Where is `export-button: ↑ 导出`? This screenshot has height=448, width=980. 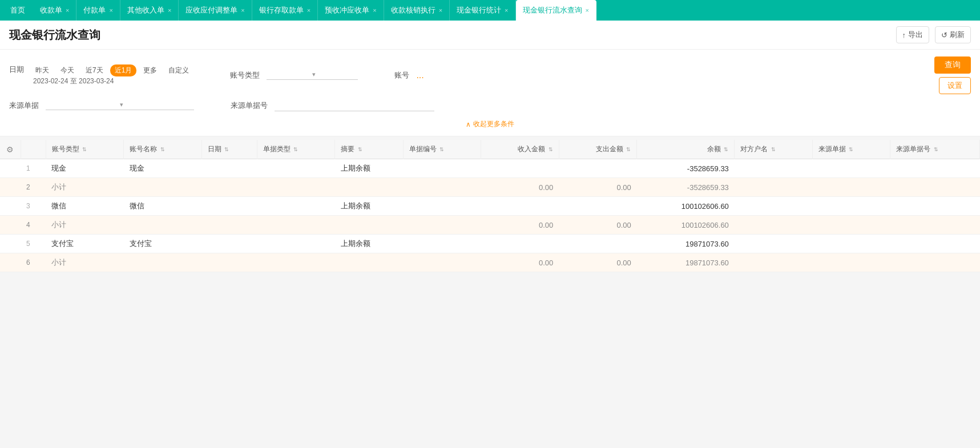 export-button: ↑ 导出 is located at coordinates (913, 35).